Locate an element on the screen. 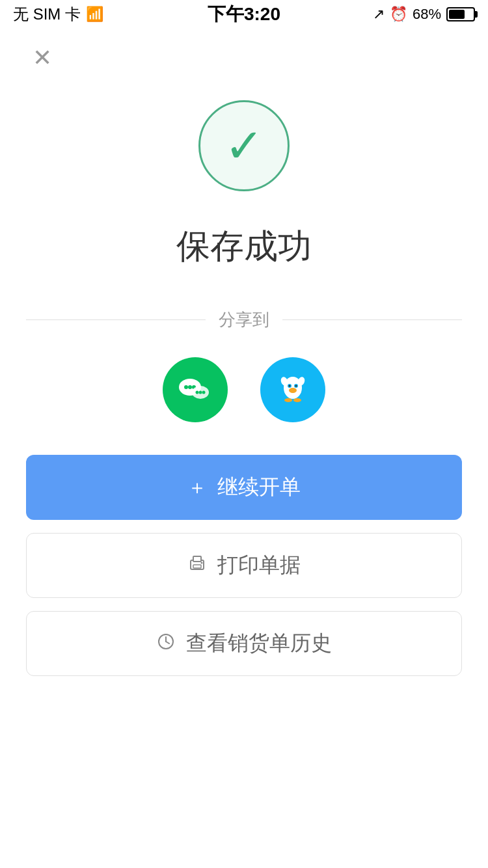  continue-order-button: ＋ 继续开单 is located at coordinates (244, 487).